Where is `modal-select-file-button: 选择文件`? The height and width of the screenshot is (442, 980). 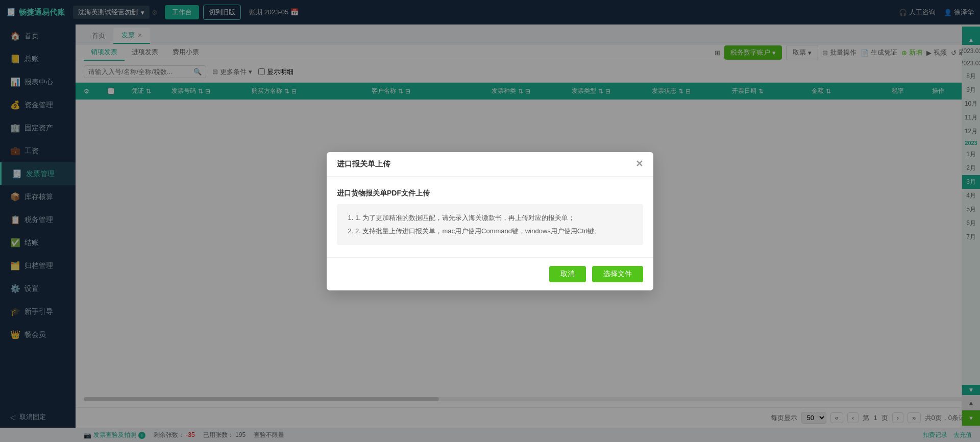
modal-select-file-button: 选择文件 is located at coordinates (618, 274).